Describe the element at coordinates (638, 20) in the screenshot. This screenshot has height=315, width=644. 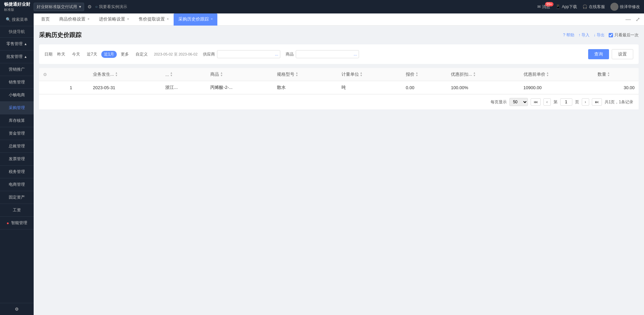
I see `expand-icon: ⤢` at that location.